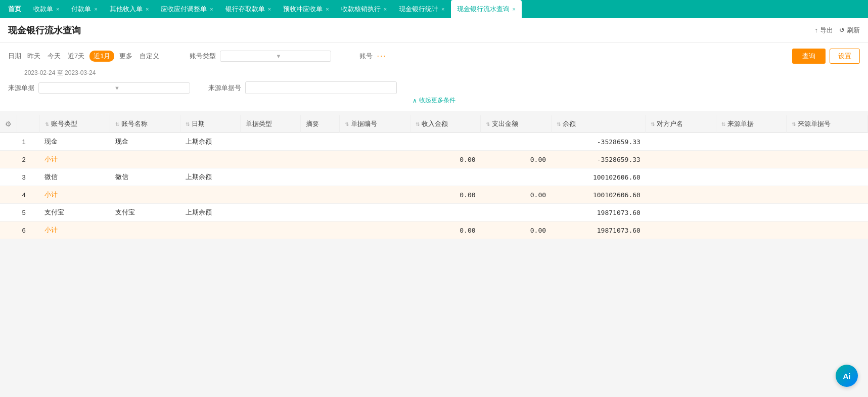 The image size is (868, 397). What do you see at coordinates (434, 177) in the screenshot?
I see `table-row: 3微信微信上期余额100102606.60` at bounding box center [434, 177].